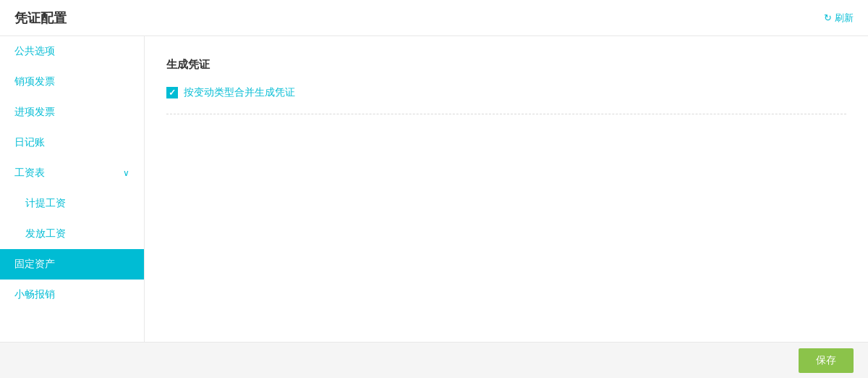 This screenshot has height=378, width=868. I want to click on sidebar-item-label: 工资表, so click(30, 173).